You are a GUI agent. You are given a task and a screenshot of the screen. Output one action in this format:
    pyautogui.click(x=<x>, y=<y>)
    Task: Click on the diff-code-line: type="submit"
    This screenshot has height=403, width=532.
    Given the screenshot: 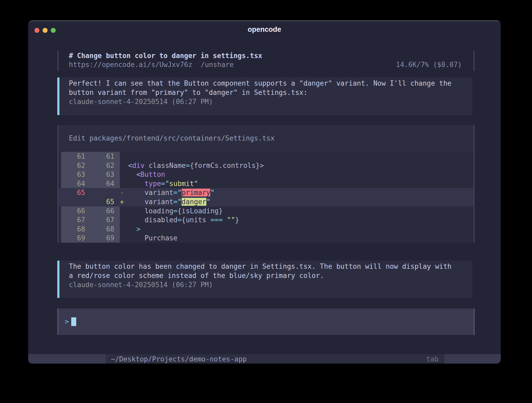 What is the action you would take?
    pyautogui.click(x=159, y=184)
    